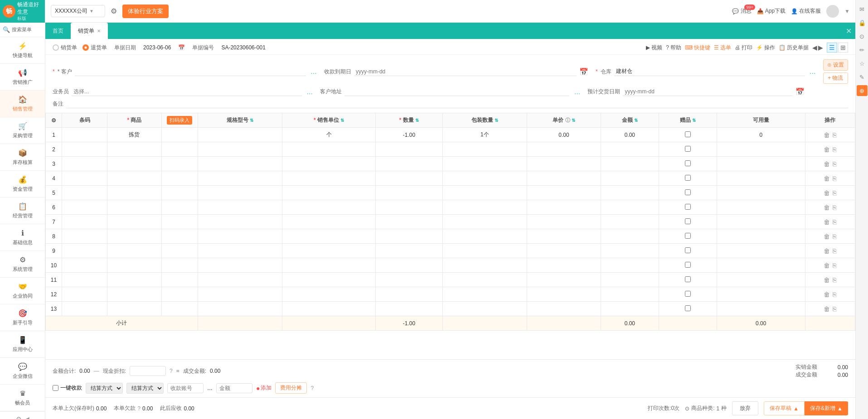 Image resolution: width=868 pixels, height=419 pixels. Describe the element at coordinates (409, 135) in the screenshot. I see `row-qty: -1.00` at that location.